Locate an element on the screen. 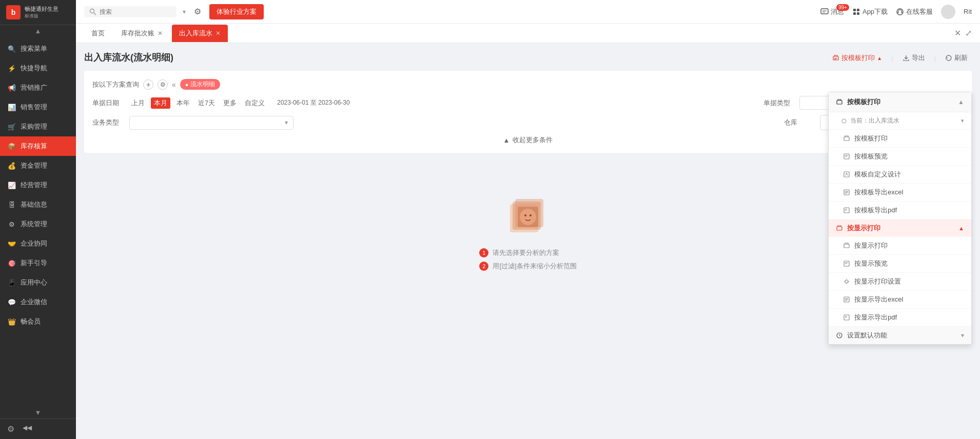  date-shortcut-this-year: 本年 is located at coordinates (183, 103).